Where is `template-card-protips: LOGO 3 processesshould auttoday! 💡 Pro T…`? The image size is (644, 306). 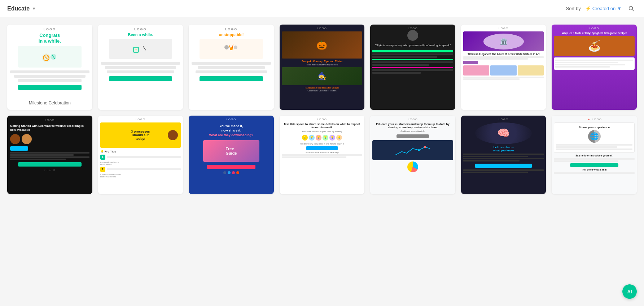
template-card-protips: LOGO 3 processesshould auttoday! 💡 Pro T… is located at coordinates (141, 155).